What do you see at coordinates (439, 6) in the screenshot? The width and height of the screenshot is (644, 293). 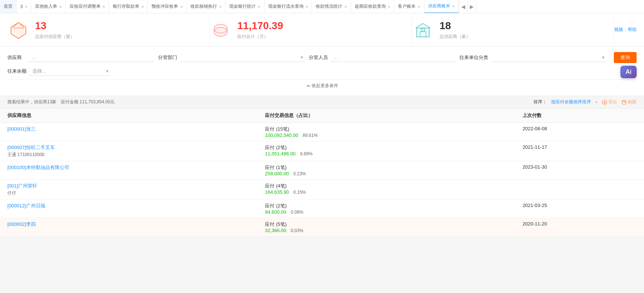 I see `nav-tab-supplier-account-label: 供应商账本` at bounding box center [439, 6].